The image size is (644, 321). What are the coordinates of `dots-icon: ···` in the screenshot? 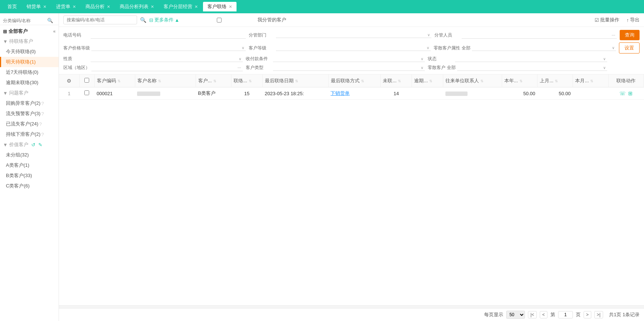 It's located at (239, 68).